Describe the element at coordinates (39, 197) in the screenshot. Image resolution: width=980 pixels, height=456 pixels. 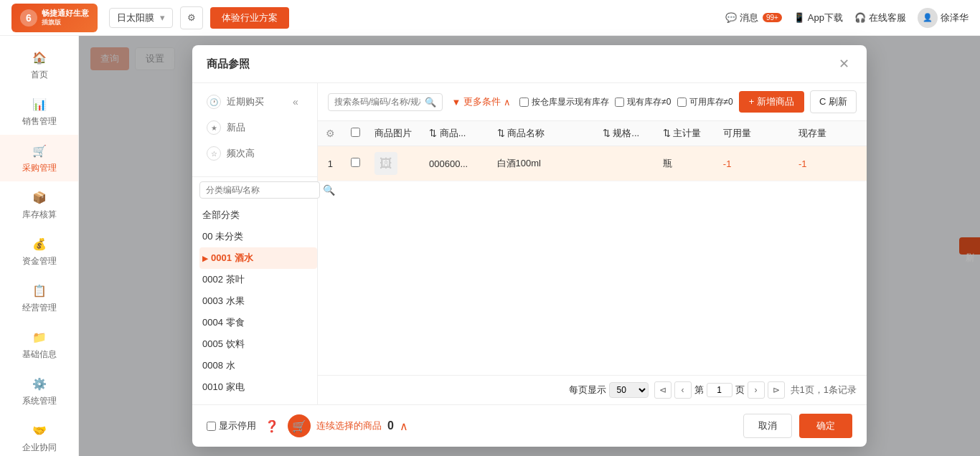
I see `inventory-icon: 📦` at that location.